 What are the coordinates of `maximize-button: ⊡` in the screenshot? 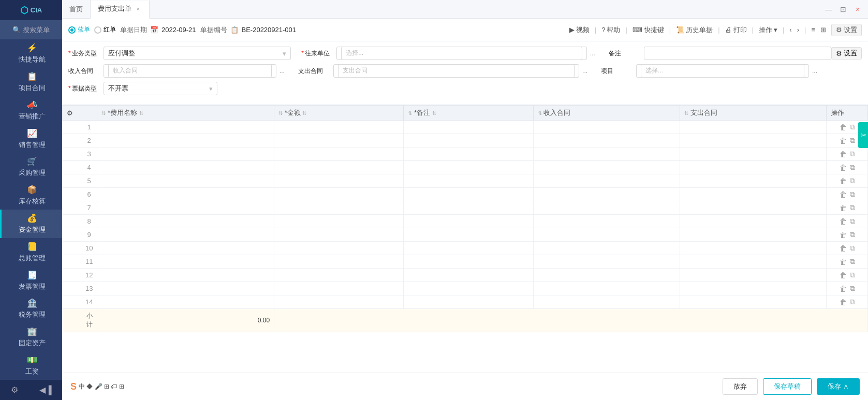 It's located at (843, 9).